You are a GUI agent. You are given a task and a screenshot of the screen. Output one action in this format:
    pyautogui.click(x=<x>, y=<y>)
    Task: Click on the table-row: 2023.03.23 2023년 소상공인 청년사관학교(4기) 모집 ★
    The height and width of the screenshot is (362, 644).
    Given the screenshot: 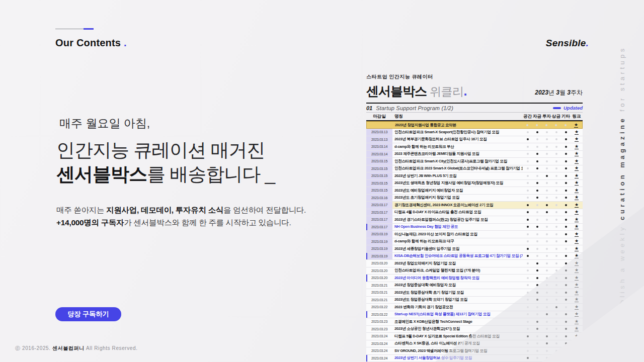 What is the action you would take?
    pyautogui.click(x=474, y=330)
    